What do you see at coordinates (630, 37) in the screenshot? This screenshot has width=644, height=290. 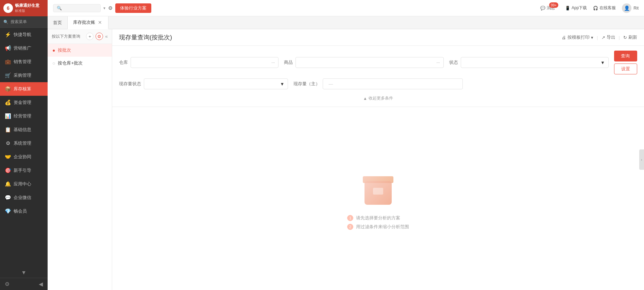 I see `refresh-action: ↻ 刷新` at bounding box center [630, 37].